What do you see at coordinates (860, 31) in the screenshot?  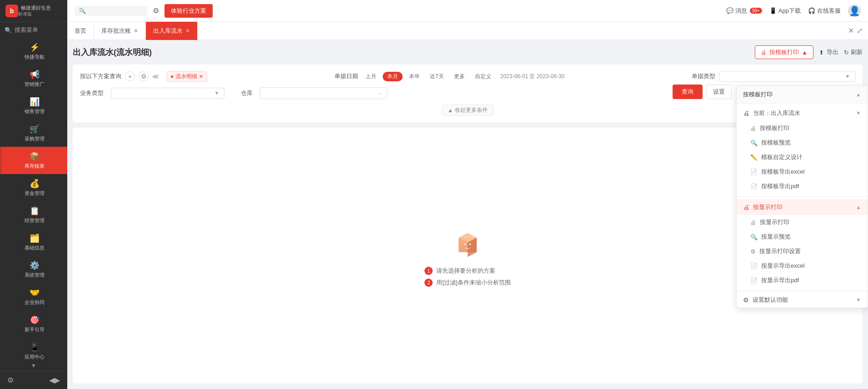 I see `tabbar-expand-icon: ⤢` at bounding box center [860, 31].